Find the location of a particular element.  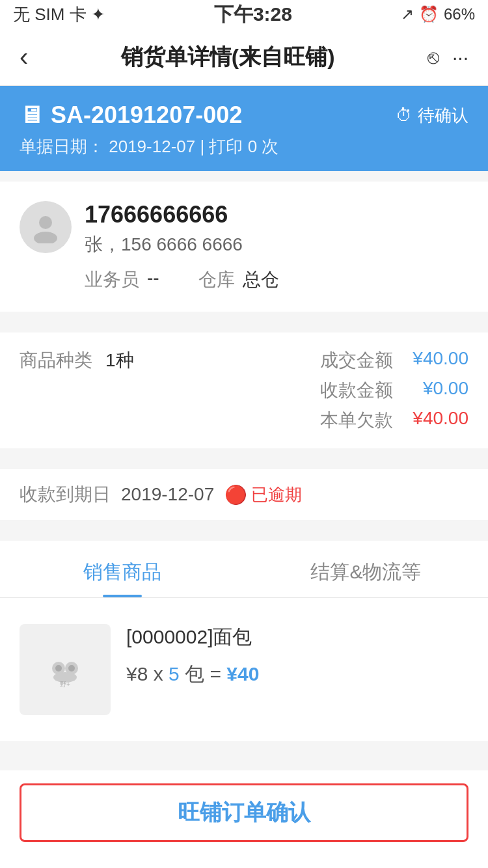

warehouse-item: 仓库 总仓 is located at coordinates (239, 280).